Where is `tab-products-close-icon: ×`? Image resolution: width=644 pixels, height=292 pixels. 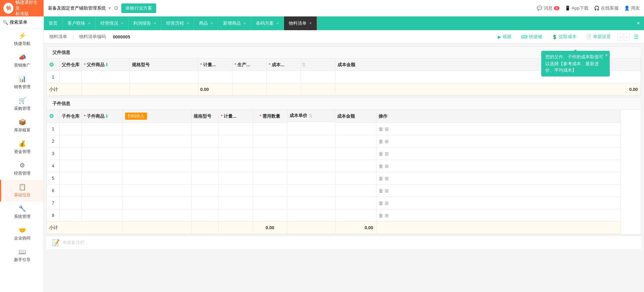 tab-products-close-icon: × is located at coordinates (212, 23).